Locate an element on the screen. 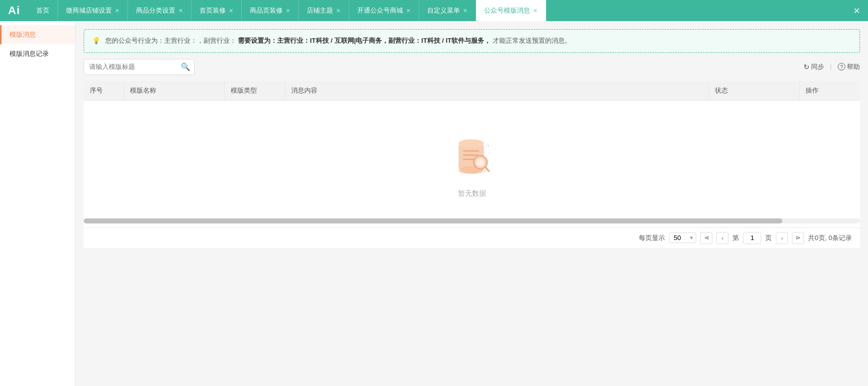 This screenshot has height=386, width=868. close-tab-product-decoration: ✕ is located at coordinates (288, 11).